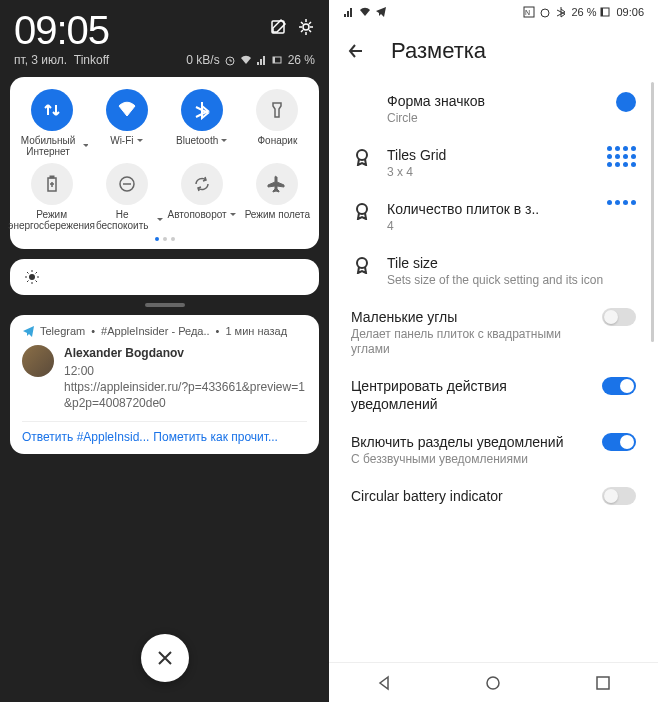 This screenshot has width=658, height=702. What do you see at coordinates (165, 658) in the screenshot?
I see `close-button` at bounding box center [165, 658].